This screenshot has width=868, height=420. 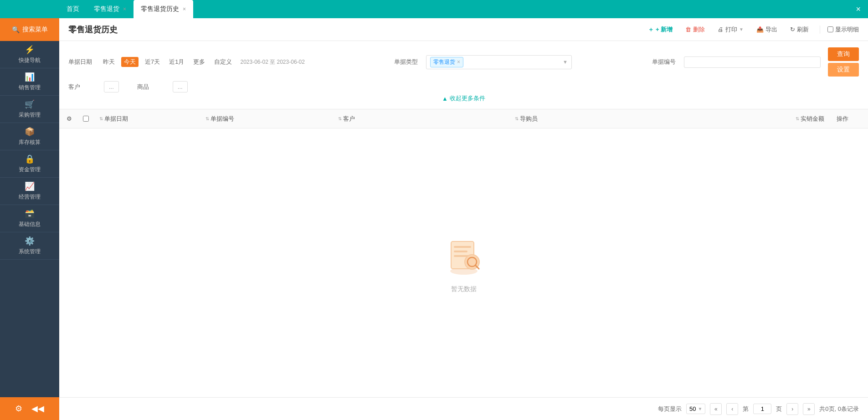 What do you see at coordinates (30, 55) in the screenshot?
I see `sidebar-item-quick-nav: ⚡ 快捷导航` at bounding box center [30, 55].